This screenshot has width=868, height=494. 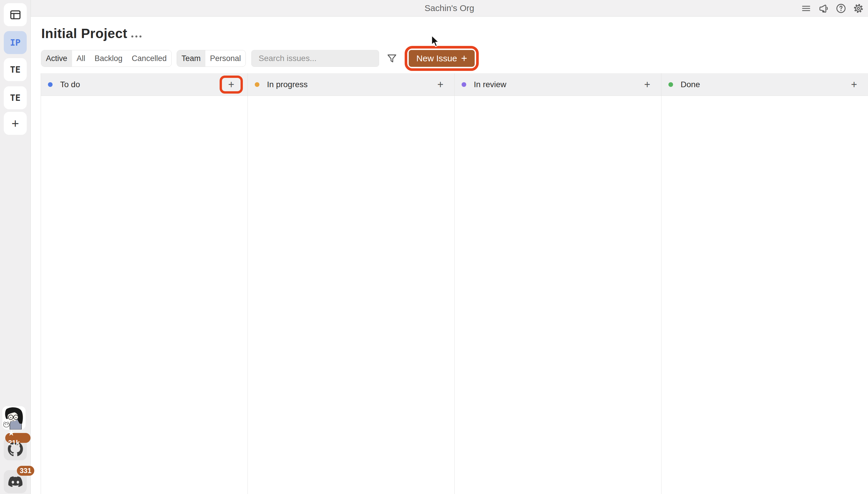 I want to click on settings-button, so click(x=859, y=8).